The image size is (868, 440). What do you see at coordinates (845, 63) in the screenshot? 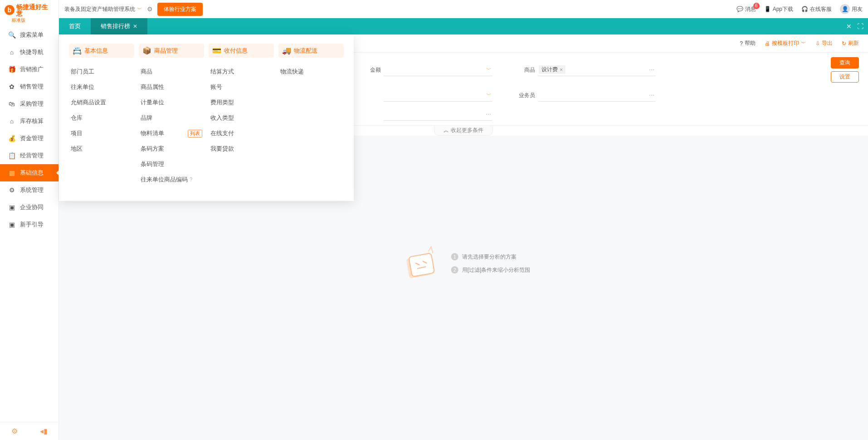
I see `query-button: 查询` at bounding box center [845, 63].